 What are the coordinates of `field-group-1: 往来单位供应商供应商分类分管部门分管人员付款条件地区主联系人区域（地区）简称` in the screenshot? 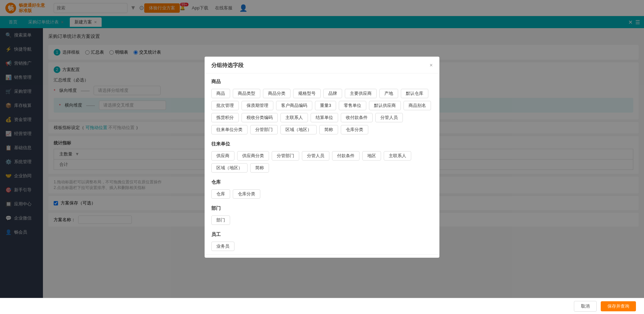 It's located at (322, 157).